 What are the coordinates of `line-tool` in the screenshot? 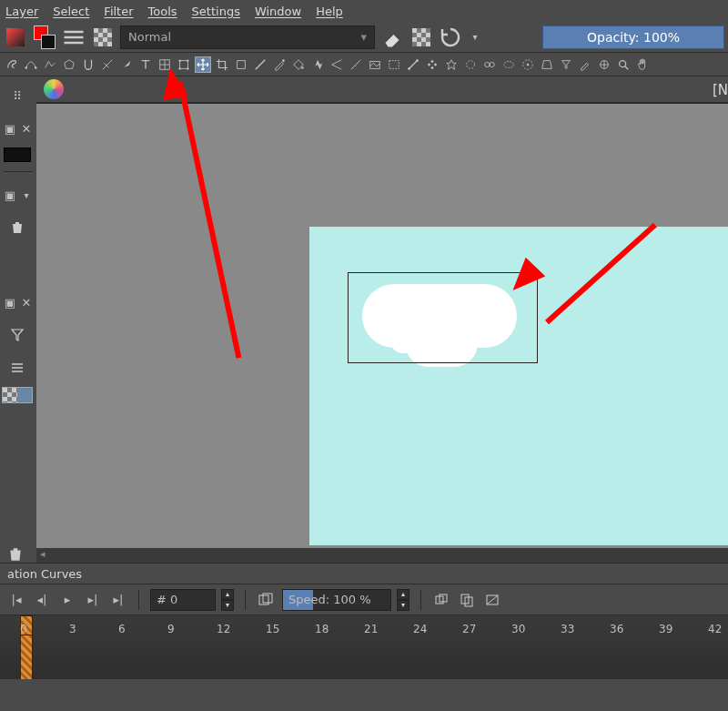 It's located at (260, 65).